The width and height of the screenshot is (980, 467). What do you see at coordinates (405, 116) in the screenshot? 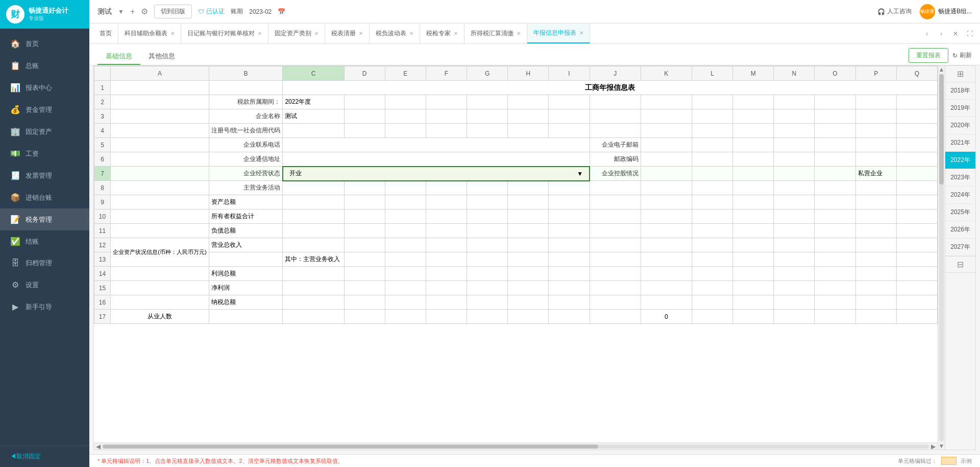
I see `cell-3e` at bounding box center [405, 116].